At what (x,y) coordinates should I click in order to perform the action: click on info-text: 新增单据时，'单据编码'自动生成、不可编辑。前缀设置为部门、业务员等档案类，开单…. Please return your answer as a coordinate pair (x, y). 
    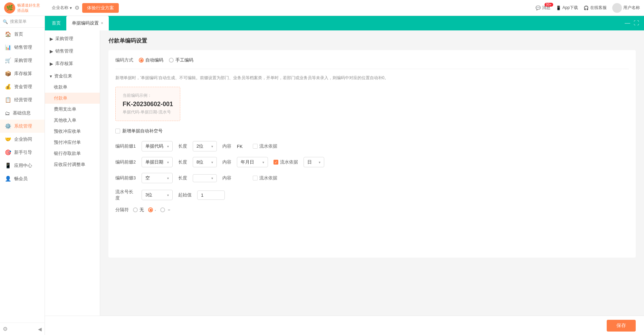
    Looking at the image, I should click on (372, 78).